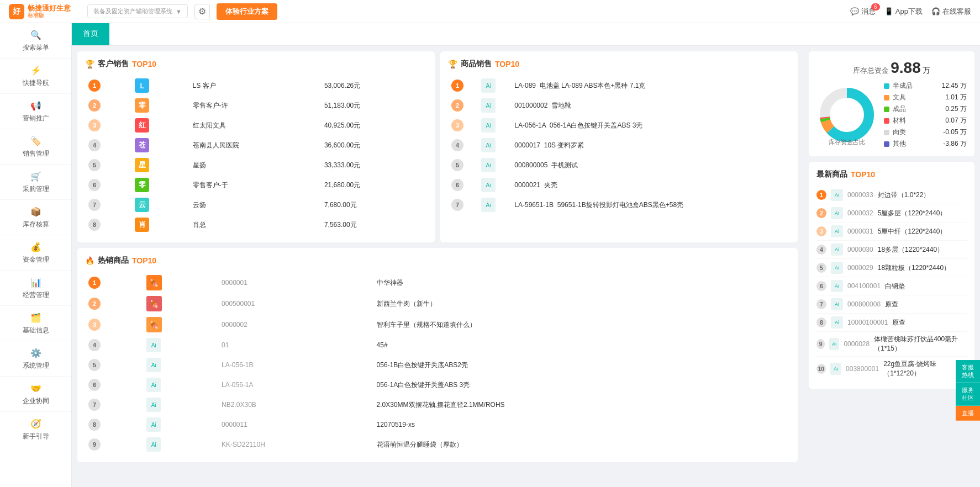  I want to click on donut-chart: 库存资金占比, so click(847, 115).